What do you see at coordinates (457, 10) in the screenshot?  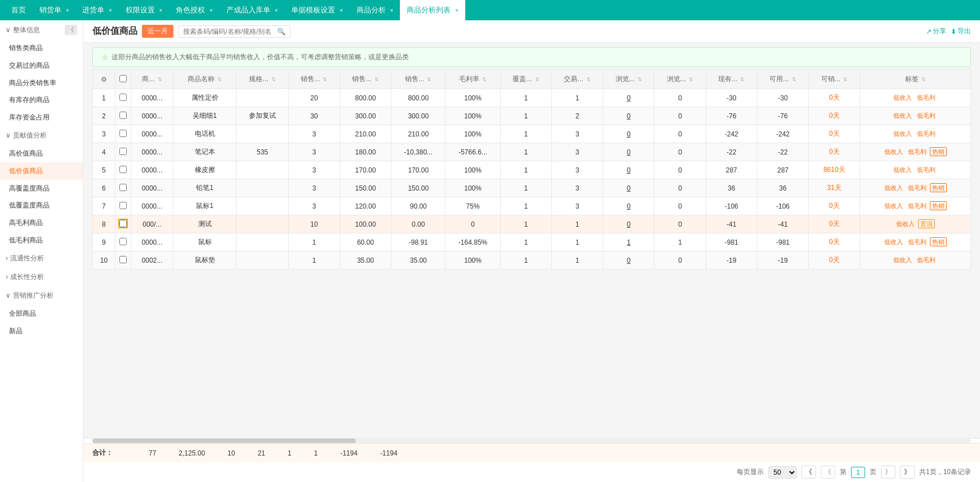 I see `nav-goods-analysis-list-close: ×` at bounding box center [457, 10].